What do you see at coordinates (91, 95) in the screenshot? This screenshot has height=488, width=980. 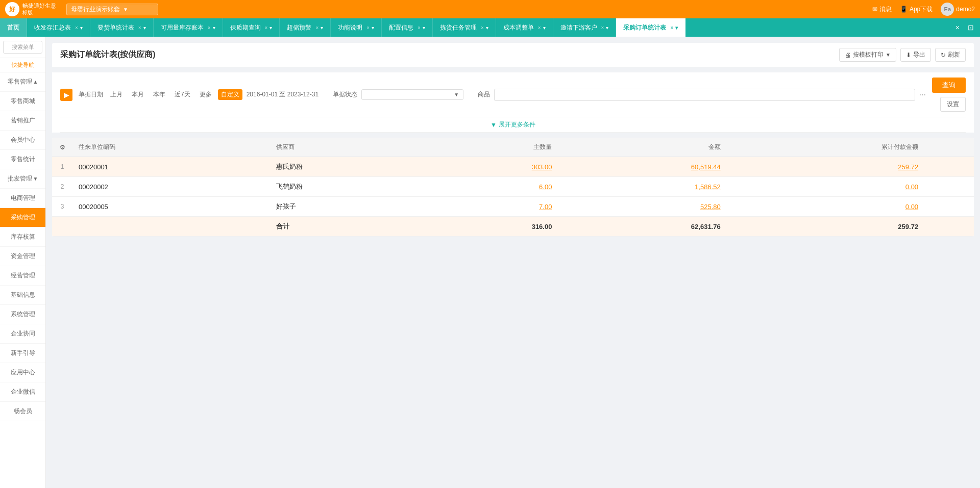 I see `date-filter-label: 单据日期` at bounding box center [91, 95].